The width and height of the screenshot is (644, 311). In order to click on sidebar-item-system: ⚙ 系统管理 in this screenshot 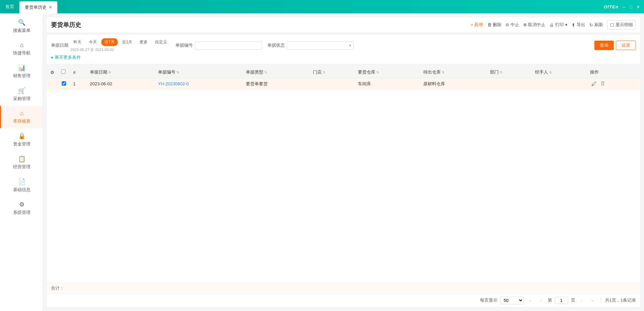, I will do `click(21, 208)`.